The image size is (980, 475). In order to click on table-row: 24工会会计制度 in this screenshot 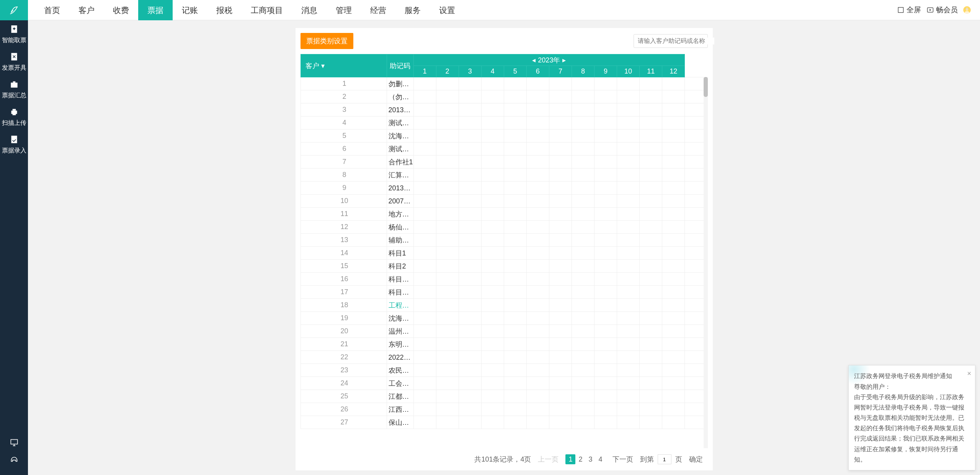, I will do `click(504, 383)`.